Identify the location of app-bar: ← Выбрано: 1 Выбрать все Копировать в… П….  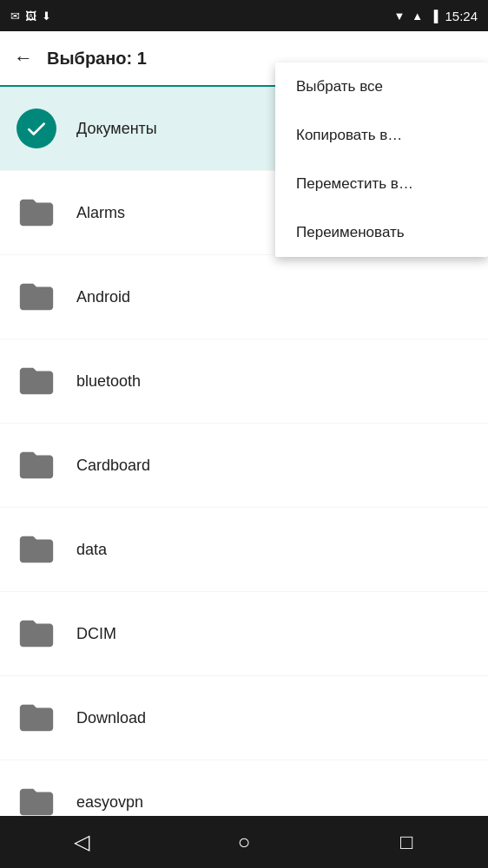
(244, 59).